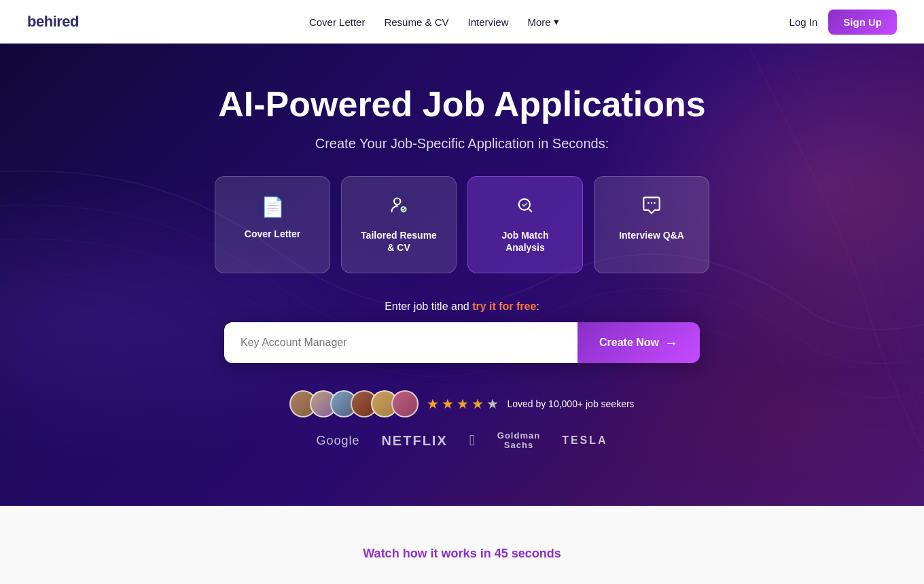  Describe the element at coordinates (843, 22) in the screenshot. I see `nav-right: Log In Sign Up` at that location.